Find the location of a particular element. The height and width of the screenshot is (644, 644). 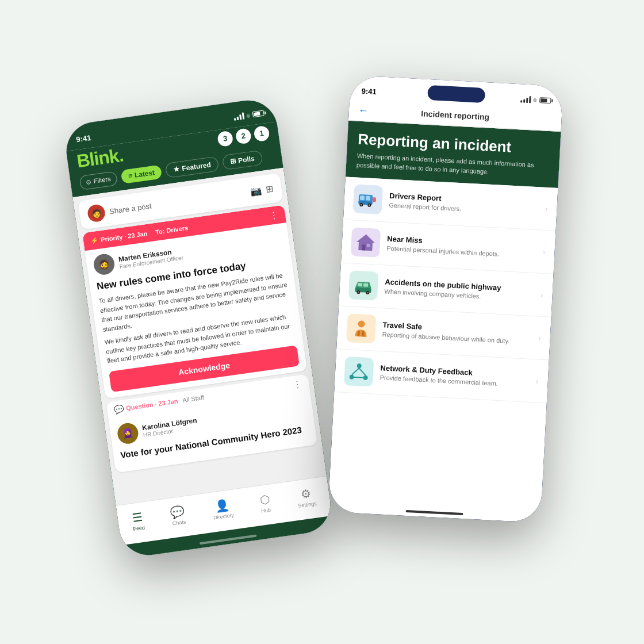

person-svg is located at coordinates (361, 328).